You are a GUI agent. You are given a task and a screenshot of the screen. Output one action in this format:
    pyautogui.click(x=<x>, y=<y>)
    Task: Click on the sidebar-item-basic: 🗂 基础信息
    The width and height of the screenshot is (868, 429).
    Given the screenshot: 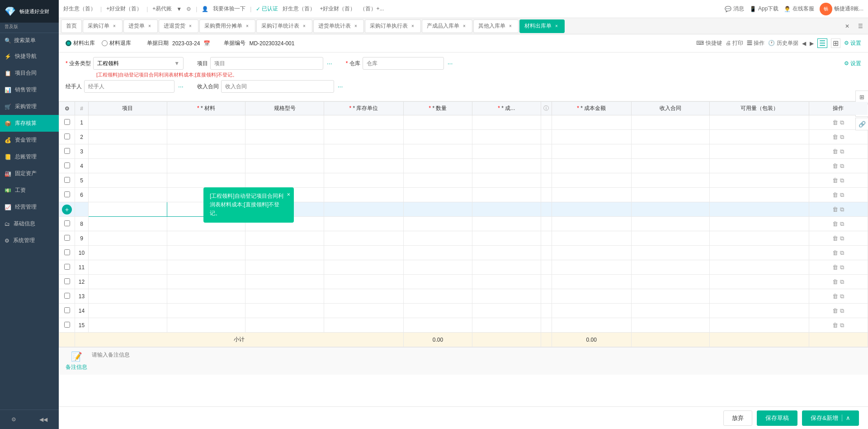 What is the action you would take?
    pyautogui.click(x=29, y=224)
    